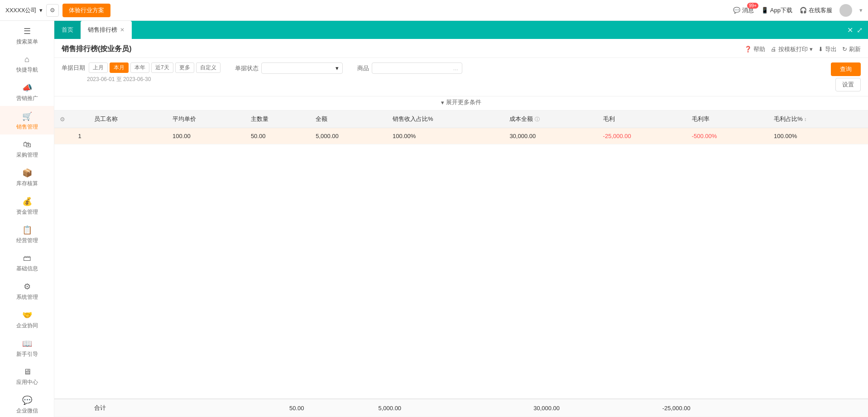 The image size is (868, 417). What do you see at coordinates (27, 91) in the screenshot?
I see `sidebar-item-marketing: 📣 营销推广` at bounding box center [27, 91].